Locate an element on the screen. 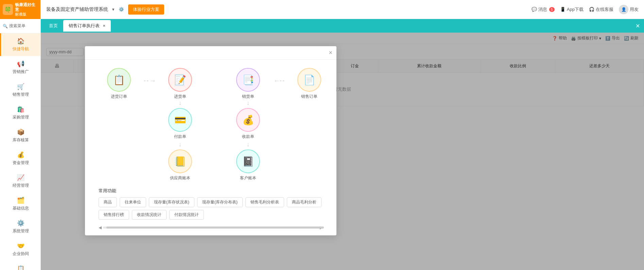 This screenshot has width=644, height=270. func-row-1: 商品 往来单位 现存量(库存状况表) 现存量(库存分布表) 销售毛利分析表 商品… is located at coordinates (211, 202).